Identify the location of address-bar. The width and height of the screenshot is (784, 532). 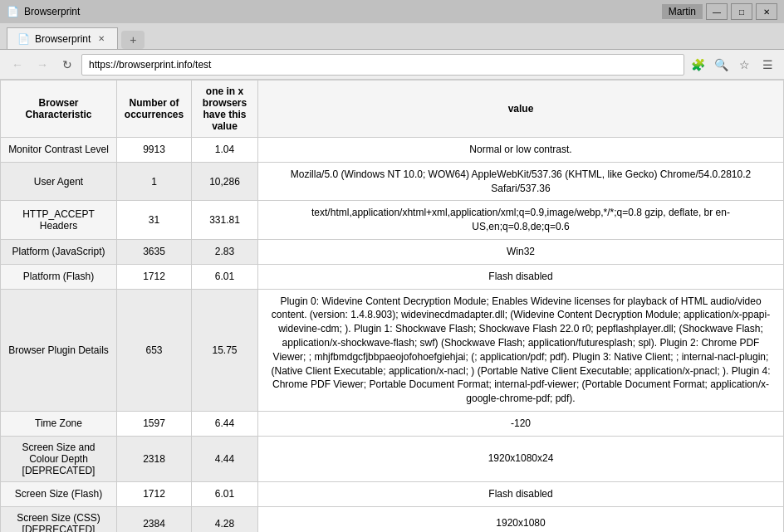
(383, 65).